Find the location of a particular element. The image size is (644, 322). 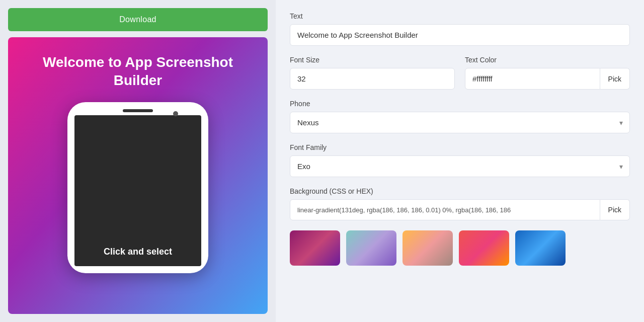

text-color-label: Text Color is located at coordinates (547, 60).